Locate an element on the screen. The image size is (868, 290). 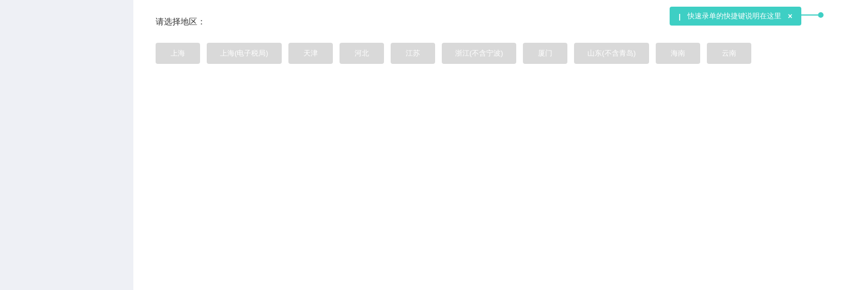
tooltip-banner: 快速录单的快捷键说明在这里 × is located at coordinates (736, 16).